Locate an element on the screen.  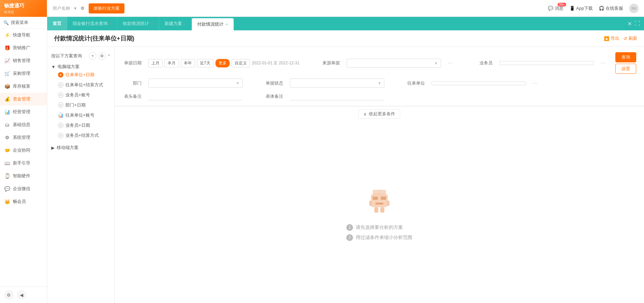
export-icon: 🔼 is located at coordinates (607, 38).